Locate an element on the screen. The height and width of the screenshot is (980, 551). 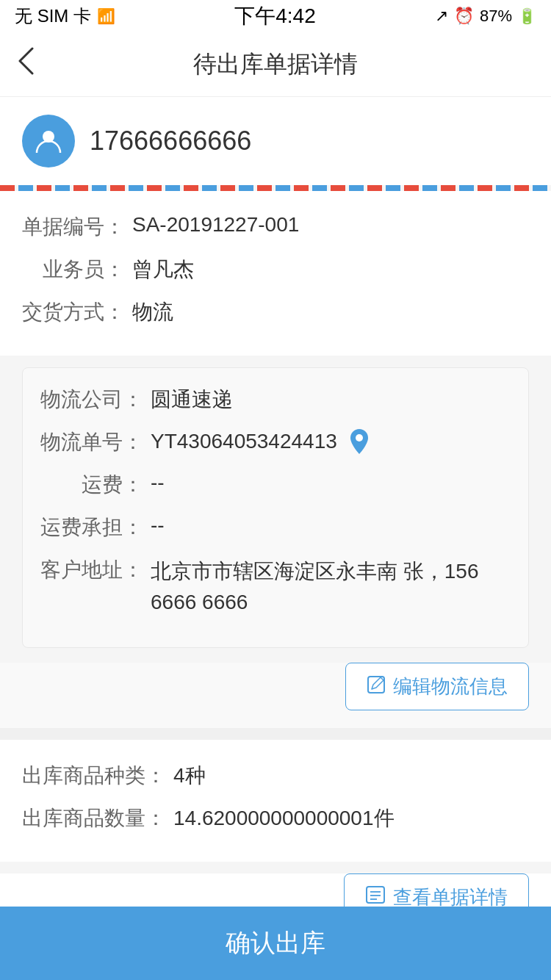
logistics-company-label: 物流公司： is located at coordinates (92, 400).